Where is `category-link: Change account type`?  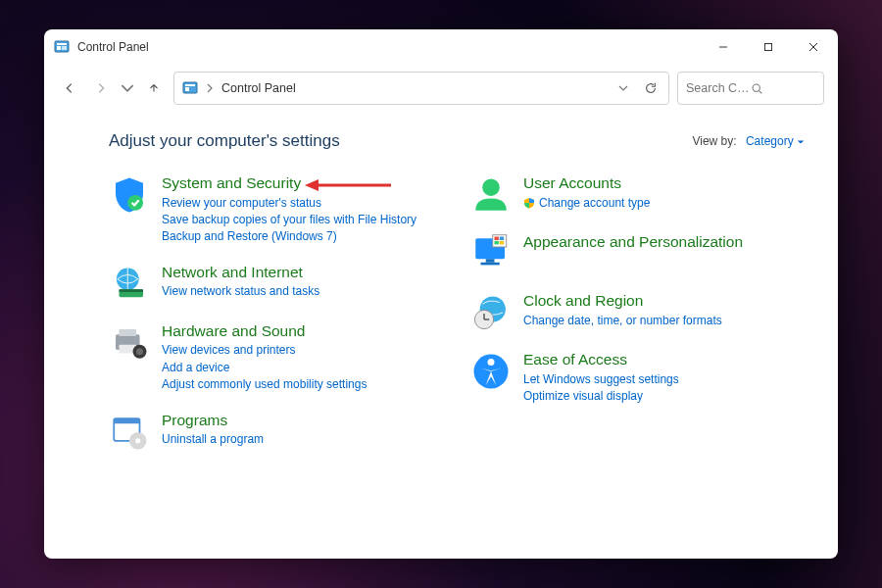 category-link: Change account type is located at coordinates (586, 204).